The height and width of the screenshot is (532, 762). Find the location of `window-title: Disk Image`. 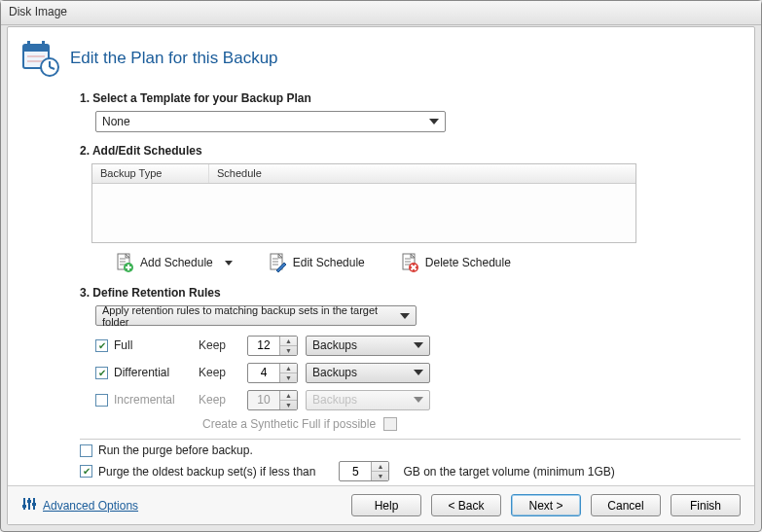

window-title: Disk Image is located at coordinates (38, 12).